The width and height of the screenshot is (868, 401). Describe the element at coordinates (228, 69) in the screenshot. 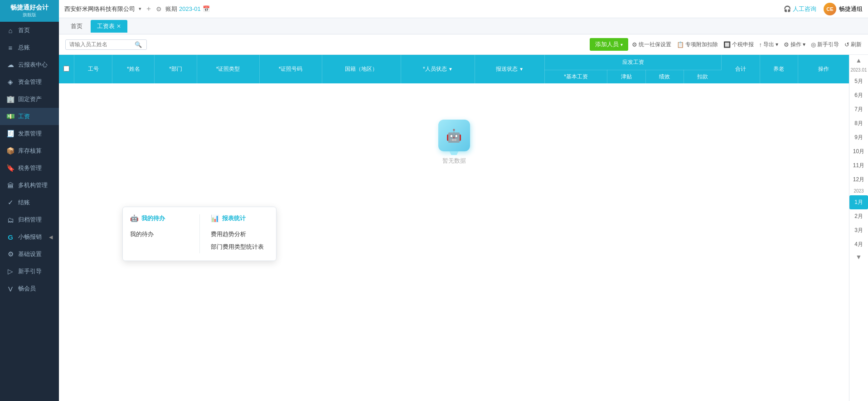

I see `idtype-header: *证照类型` at that location.